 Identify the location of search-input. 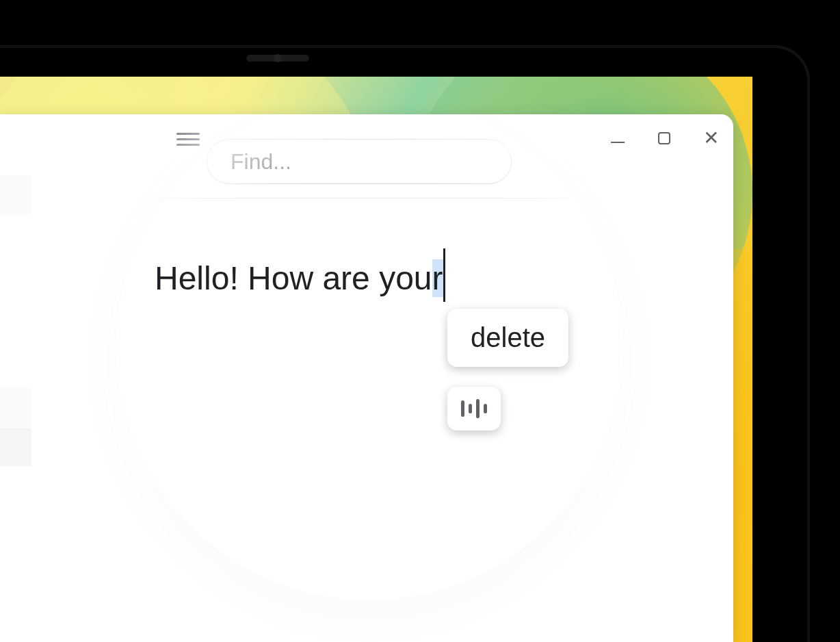
(359, 162).